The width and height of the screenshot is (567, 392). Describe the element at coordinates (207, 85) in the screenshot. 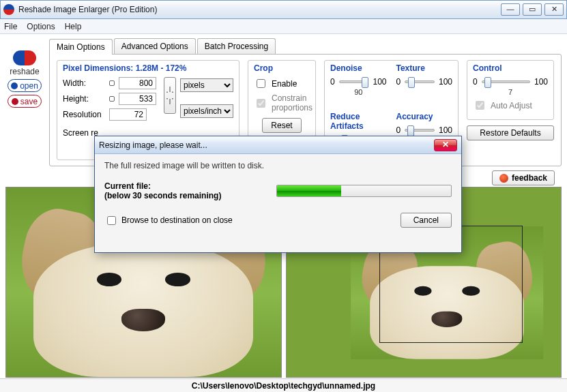

I see `size-unit-select: pixels` at that location.